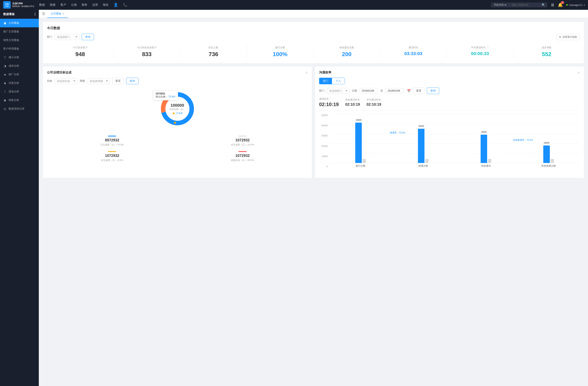 The image size is (588, 386). What do you see at coordinates (19, 75) in the screenshot?
I see `sidebar-item-promo-analysis: ◈ 推广分析` at bounding box center [19, 75].